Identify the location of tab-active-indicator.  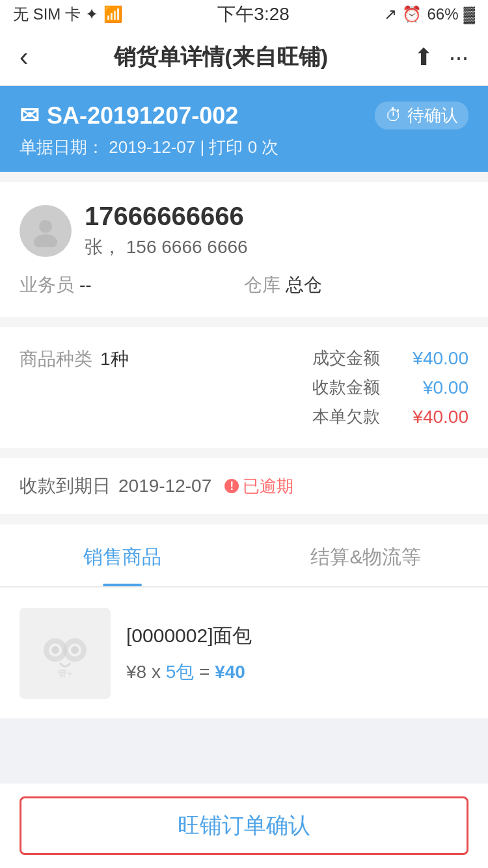
(122, 585).